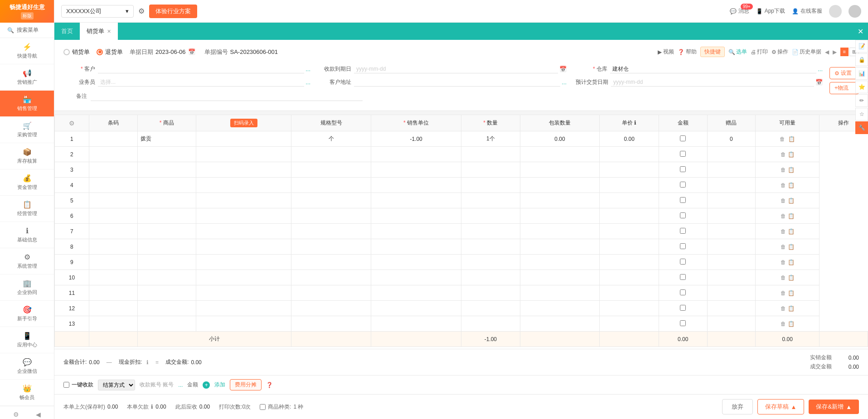 This screenshot has height=419, width=868. What do you see at coordinates (457, 82) in the screenshot?
I see `customer-address-input` at bounding box center [457, 82].